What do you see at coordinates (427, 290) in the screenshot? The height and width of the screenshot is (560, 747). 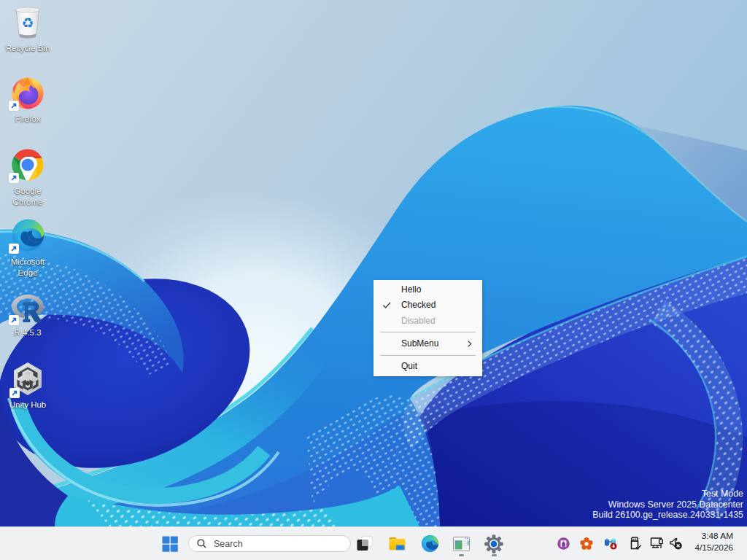 I see `menu-item-hello: Hello` at bounding box center [427, 290].